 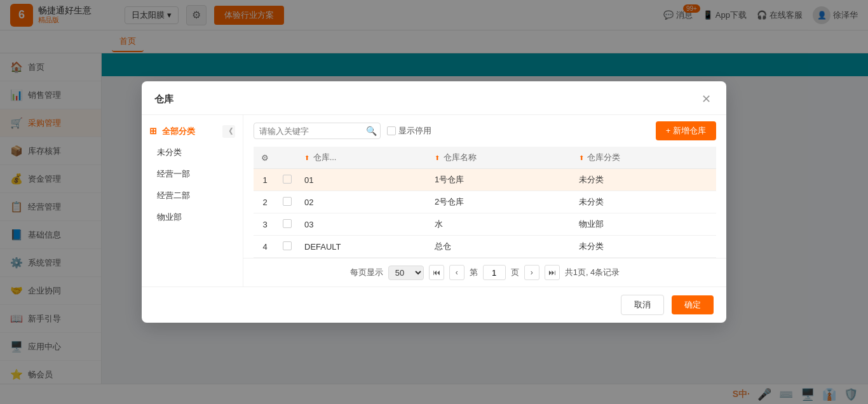 What do you see at coordinates (494, 273) in the screenshot?
I see `page-input` at bounding box center [494, 273].